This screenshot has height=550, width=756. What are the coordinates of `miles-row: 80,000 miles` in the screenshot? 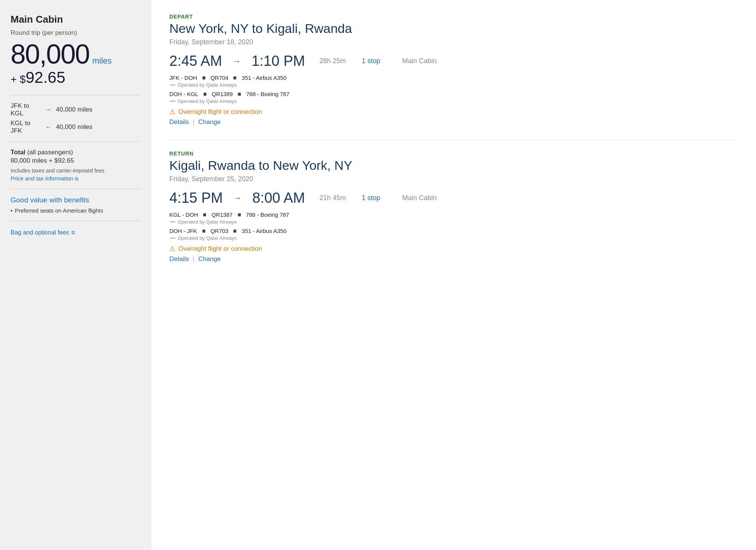 It's located at (76, 54).